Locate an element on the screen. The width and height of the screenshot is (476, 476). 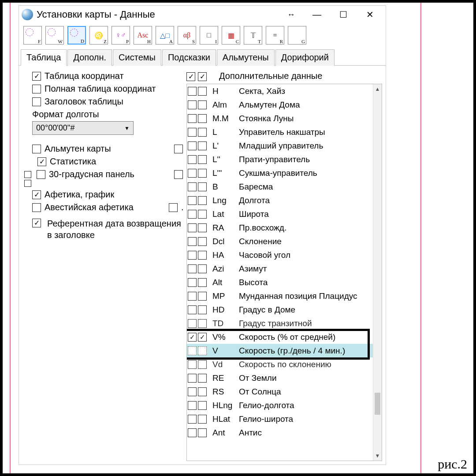
list-row: V%Скорость (% от средней) is located at coordinates (280, 337).